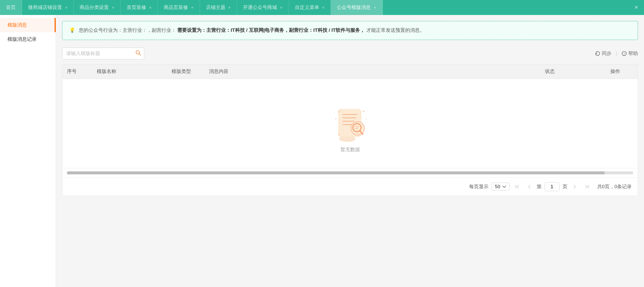  What do you see at coordinates (48, 7) in the screenshot?
I see `tab-wshop-settings: 微商城店铺设置 ×` at bounding box center [48, 7].